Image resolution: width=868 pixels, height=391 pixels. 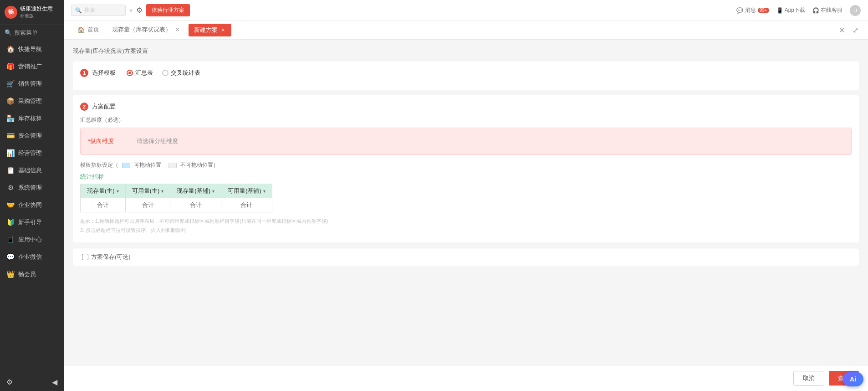 I want to click on legend-draggable-box, so click(x=126, y=165).